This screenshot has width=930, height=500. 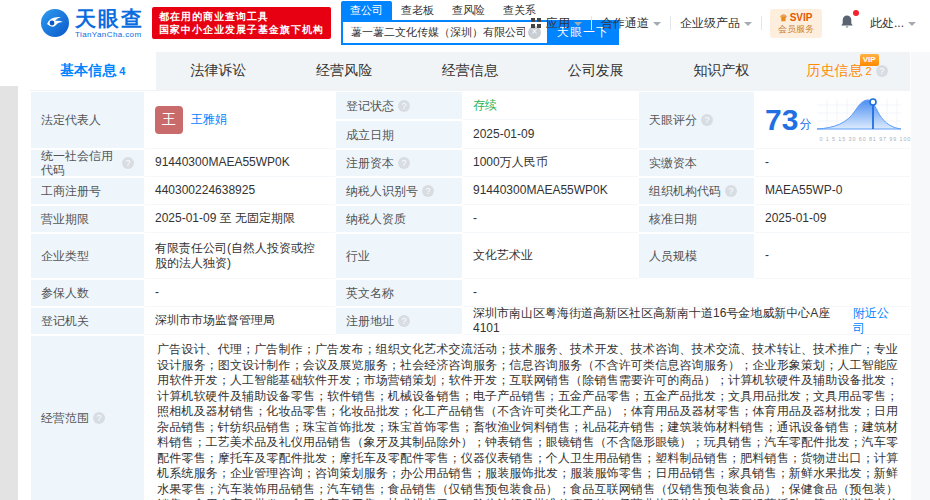 What do you see at coordinates (784, 18) in the screenshot?
I see `crown-icon: ♛` at bounding box center [784, 18].